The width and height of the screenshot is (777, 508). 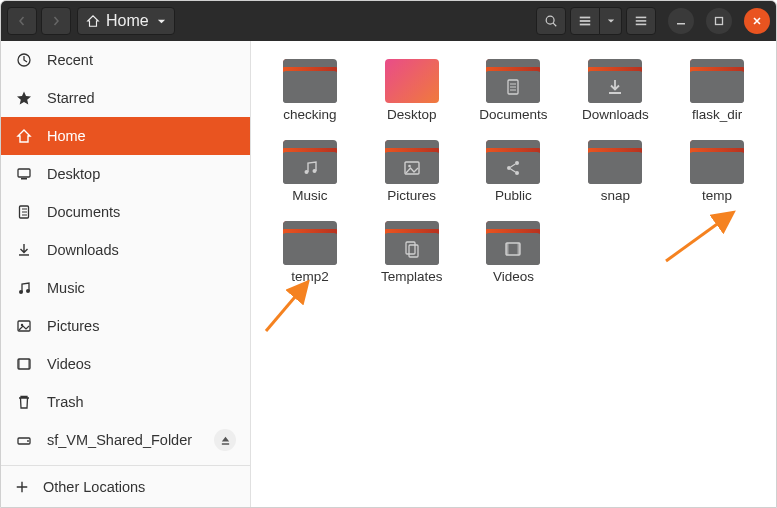 I want to click on list-icon, so click(x=585, y=21).